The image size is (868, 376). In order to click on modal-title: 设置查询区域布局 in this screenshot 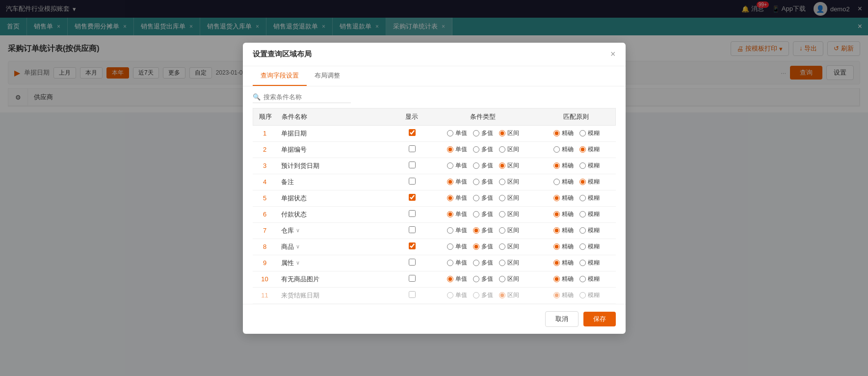, I will do `click(282, 54)`.